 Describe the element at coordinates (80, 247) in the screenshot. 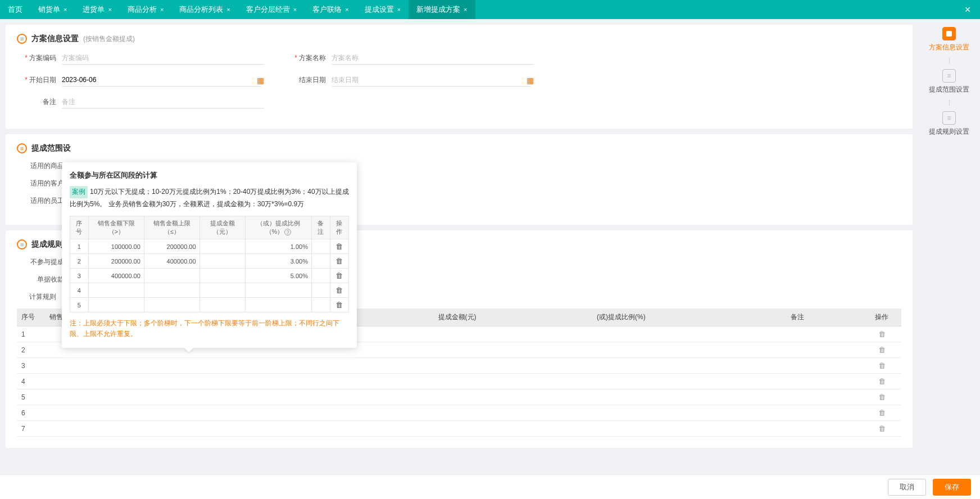

I see `popover-cell: 1` at that location.